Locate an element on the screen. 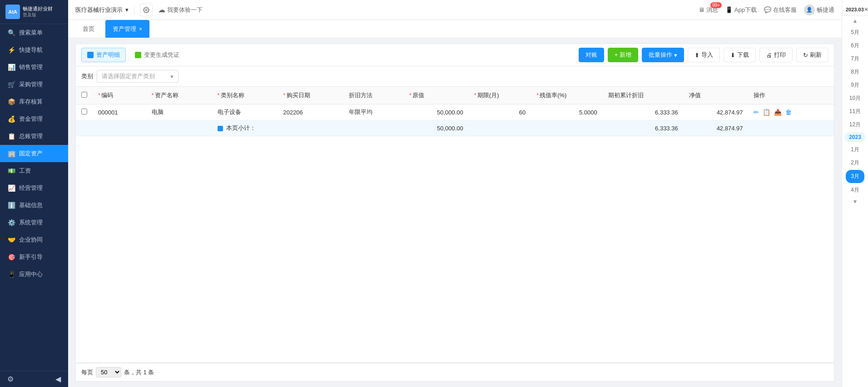 The width and height of the screenshot is (868, 387). sidebar-item-inventory: 📦 库存核算 is located at coordinates (34, 102).